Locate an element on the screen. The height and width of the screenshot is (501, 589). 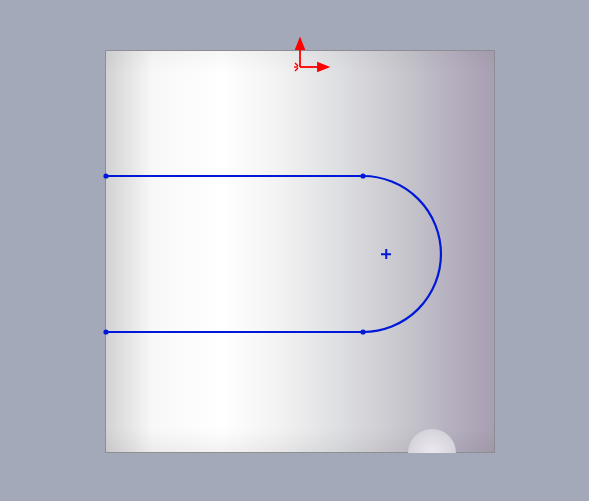
origin-arrowhead-y-icon is located at coordinates (300, 44).